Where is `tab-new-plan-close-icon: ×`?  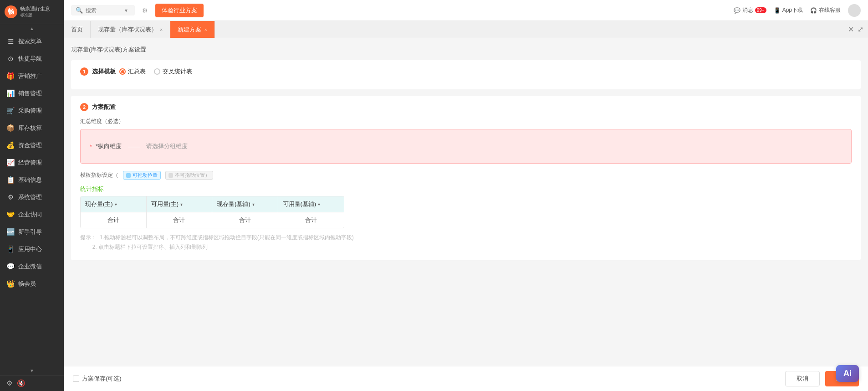 tab-new-plan-close-icon: × is located at coordinates (205, 30).